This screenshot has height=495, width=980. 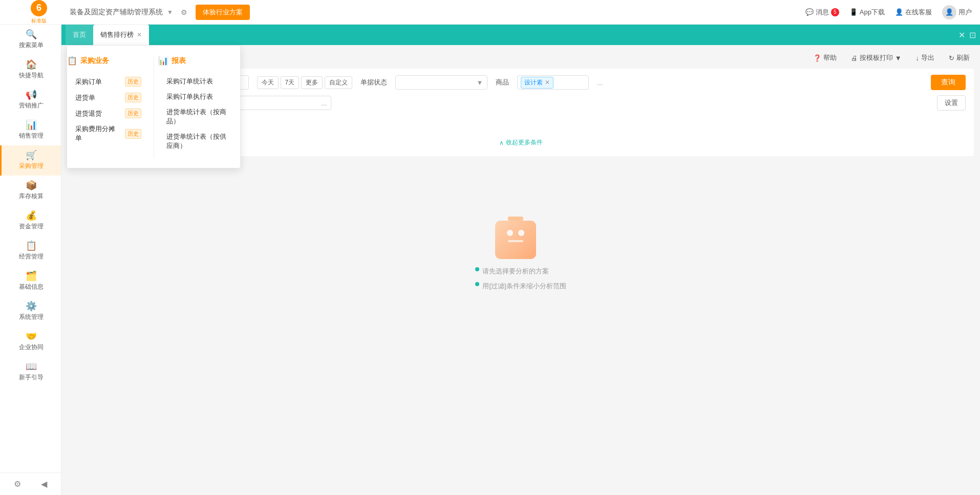 What do you see at coordinates (39, 12) in the screenshot?
I see `logo-area: 6 标准版` at bounding box center [39, 12].